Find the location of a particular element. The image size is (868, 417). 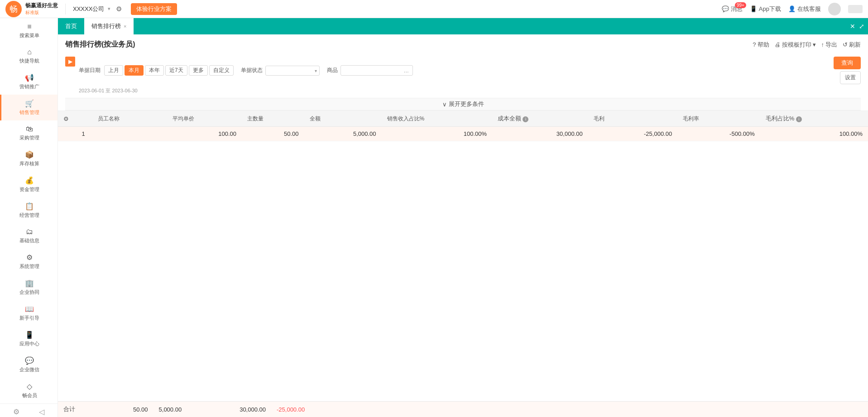

expand-down-icon: ∨ is located at coordinates (445, 104).